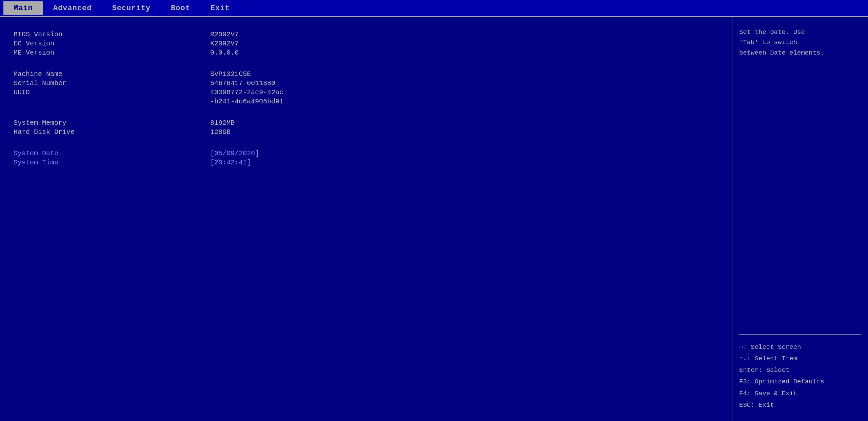 Image resolution: width=868 pixels, height=421 pixels. I want to click on menu-item-main: Main, so click(23, 8).